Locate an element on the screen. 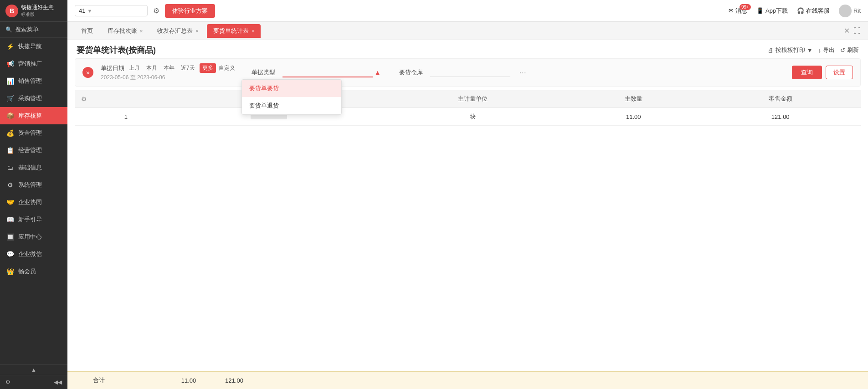 The image size is (868, 389). table-settings-icon: ⚙ is located at coordinates (84, 99).